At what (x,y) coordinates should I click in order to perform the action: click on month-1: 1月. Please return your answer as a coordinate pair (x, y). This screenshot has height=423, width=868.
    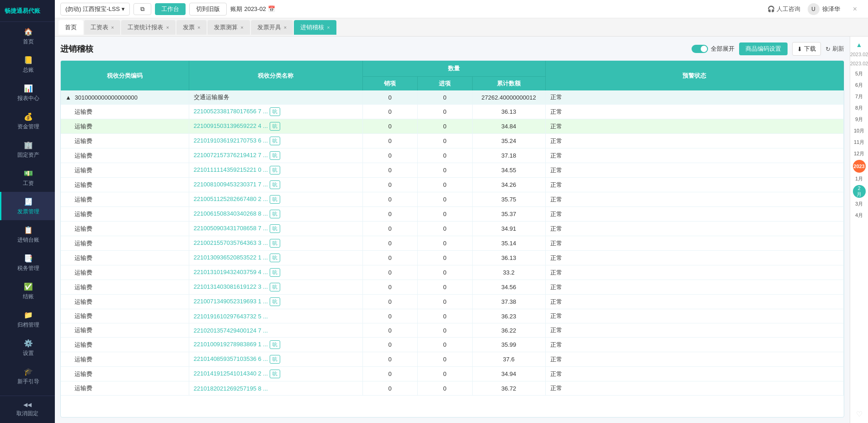
    Looking at the image, I should click on (859, 179).